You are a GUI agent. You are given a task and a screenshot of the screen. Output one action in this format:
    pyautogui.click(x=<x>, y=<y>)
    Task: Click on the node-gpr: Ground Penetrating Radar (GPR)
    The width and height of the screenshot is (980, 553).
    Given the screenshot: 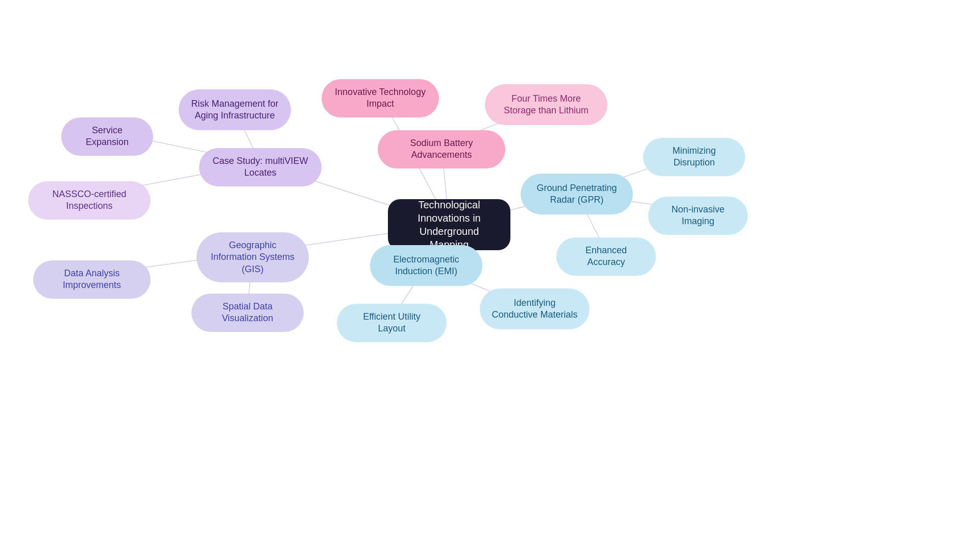 What is the action you would take?
    pyautogui.click(x=577, y=194)
    